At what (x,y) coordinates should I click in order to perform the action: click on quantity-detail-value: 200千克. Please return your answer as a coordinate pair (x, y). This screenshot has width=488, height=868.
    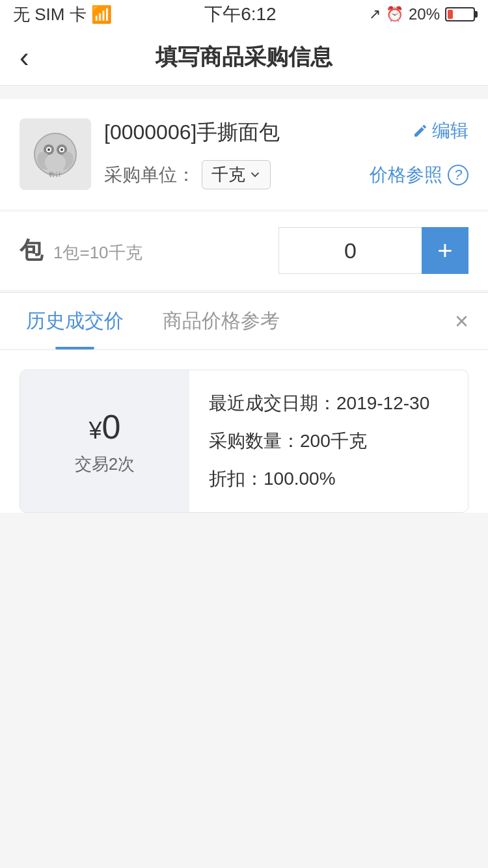
    Looking at the image, I should click on (333, 441).